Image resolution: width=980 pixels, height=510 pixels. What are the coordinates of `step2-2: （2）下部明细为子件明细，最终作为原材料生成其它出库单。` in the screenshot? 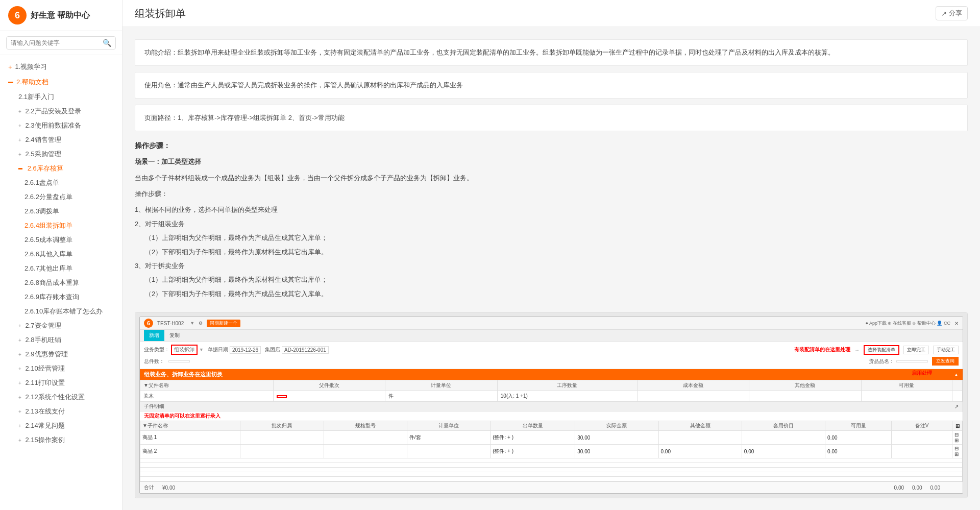 It's located at (551, 252).